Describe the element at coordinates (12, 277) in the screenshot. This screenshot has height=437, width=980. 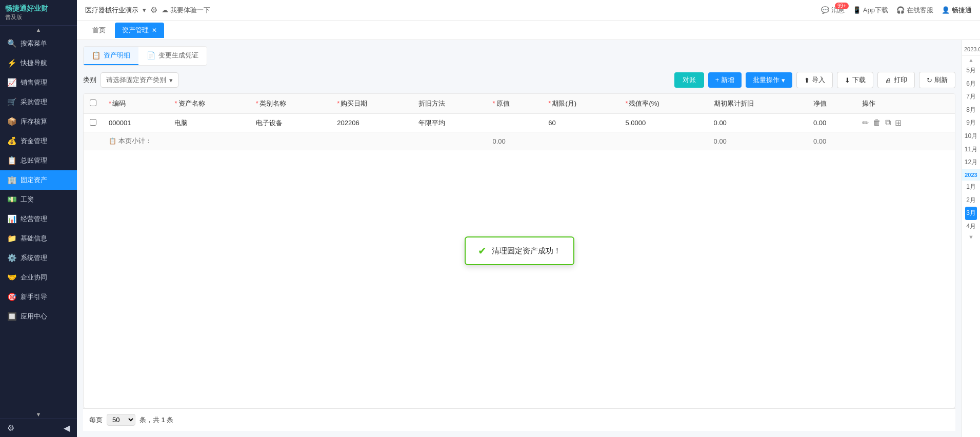
I see `nav-icon: 🤝` at that location.